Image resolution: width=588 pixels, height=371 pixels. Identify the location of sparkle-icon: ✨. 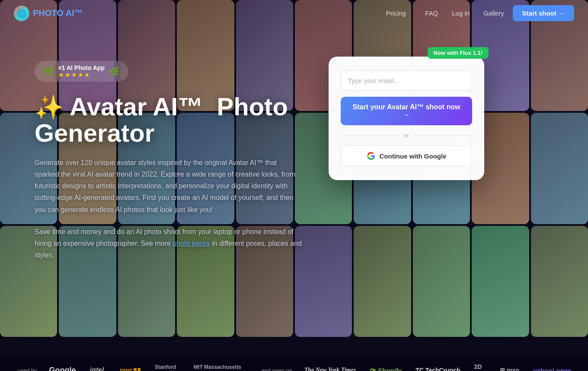
(49, 107).